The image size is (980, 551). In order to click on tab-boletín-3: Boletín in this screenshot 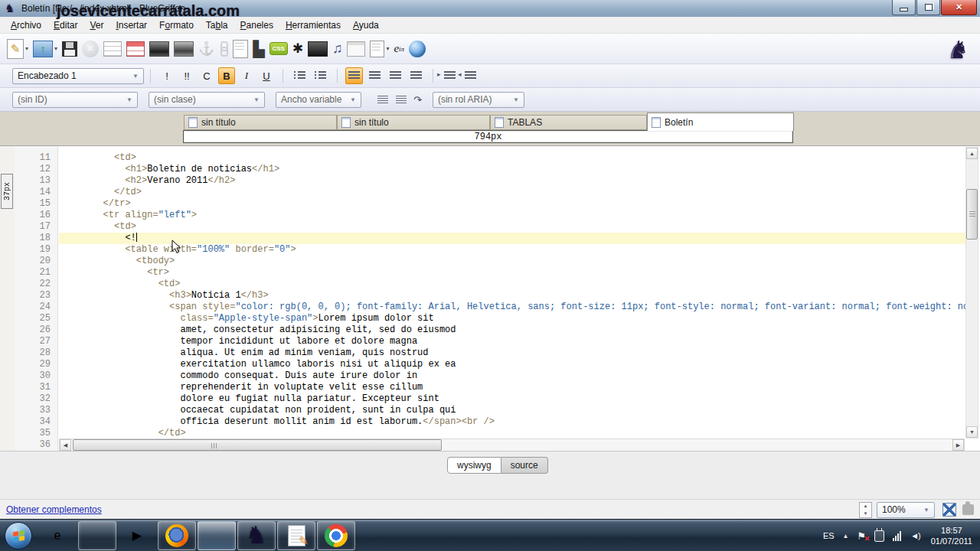, I will do `click(720, 122)`.